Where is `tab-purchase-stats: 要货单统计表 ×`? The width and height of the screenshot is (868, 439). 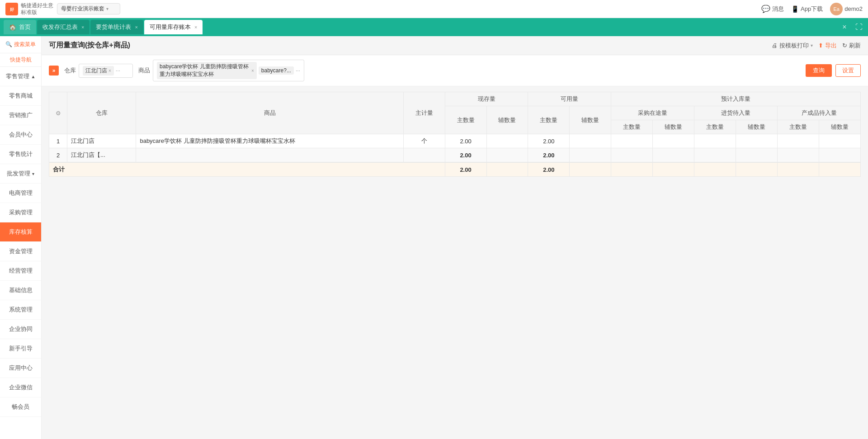
tab-purchase-stats: 要货单统计表 × is located at coordinates (117, 27).